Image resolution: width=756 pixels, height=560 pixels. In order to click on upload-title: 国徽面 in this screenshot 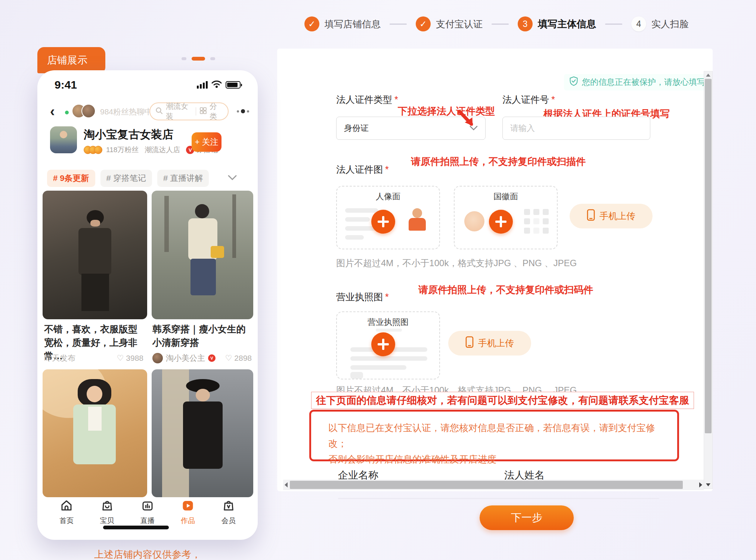, I will do `click(506, 197)`.